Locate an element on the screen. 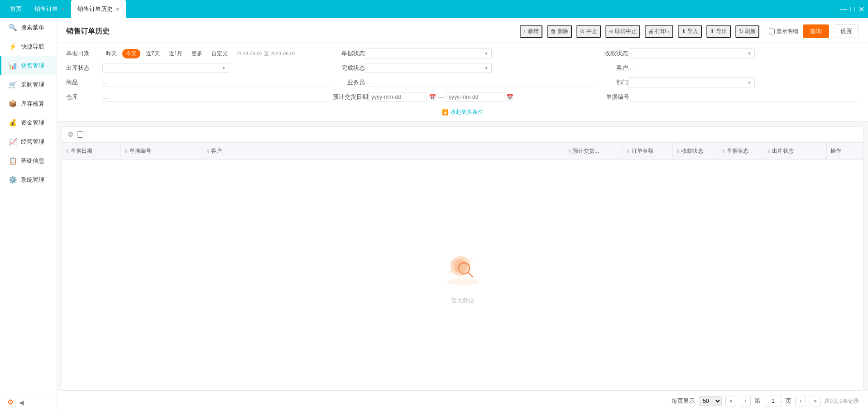  bill-no-label: 单据编号 is located at coordinates (614, 97).